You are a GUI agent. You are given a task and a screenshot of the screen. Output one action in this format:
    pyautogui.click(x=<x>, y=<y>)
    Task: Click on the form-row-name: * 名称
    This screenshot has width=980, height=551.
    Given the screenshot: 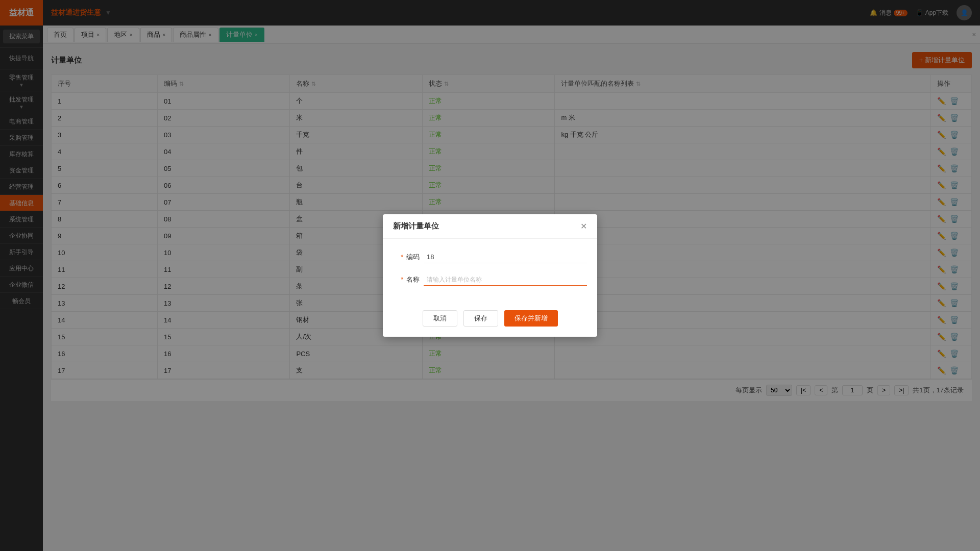 What is the action you would take?
    pyautogui.click(x=490, y=280)
    